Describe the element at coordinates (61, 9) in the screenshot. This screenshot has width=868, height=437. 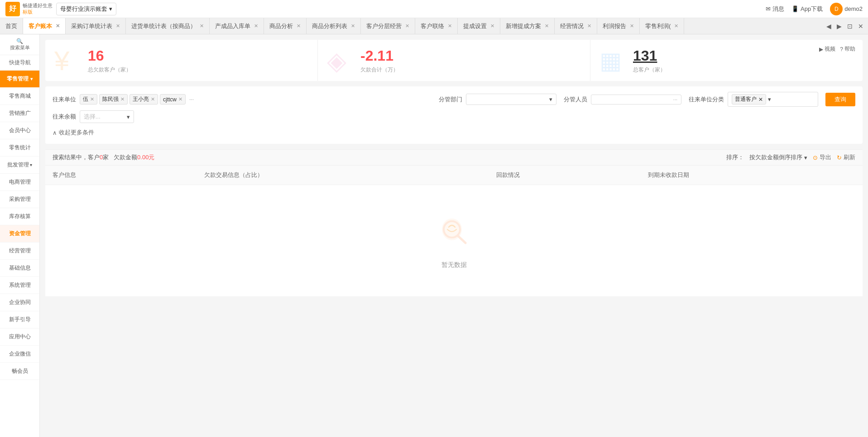
I see `header-left: 好 畅捷通好生意 标版 母婴行业演示账套 ▾` at that location.